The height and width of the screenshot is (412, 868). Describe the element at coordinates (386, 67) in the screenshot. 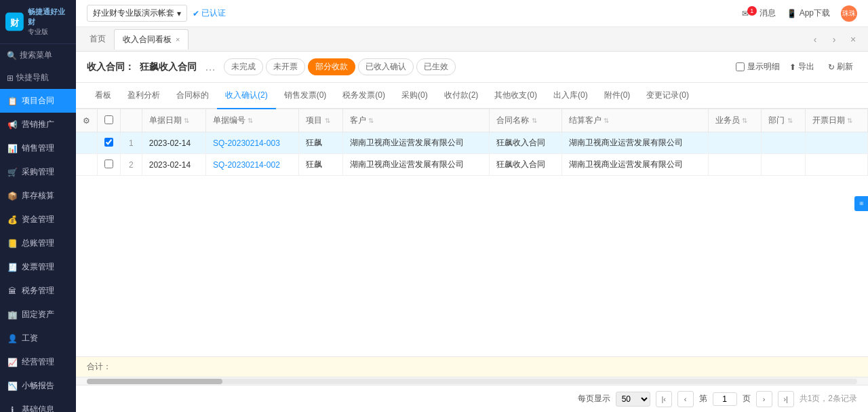

I see `status-confirmed: 已收入确认` at that location.